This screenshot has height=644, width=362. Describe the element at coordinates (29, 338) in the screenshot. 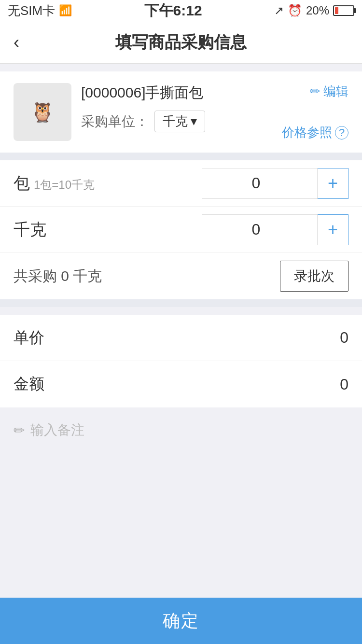

I see `unit-price-label: 单价` at that location.